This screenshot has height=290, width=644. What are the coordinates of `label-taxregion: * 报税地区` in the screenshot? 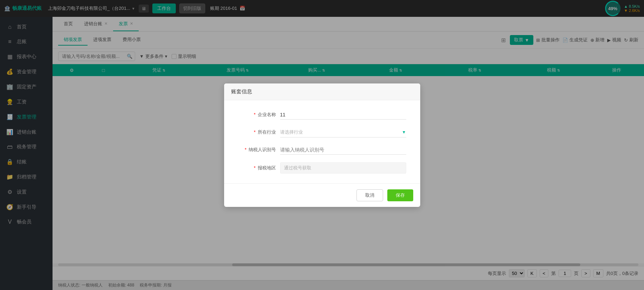 It's located at (259, 168).